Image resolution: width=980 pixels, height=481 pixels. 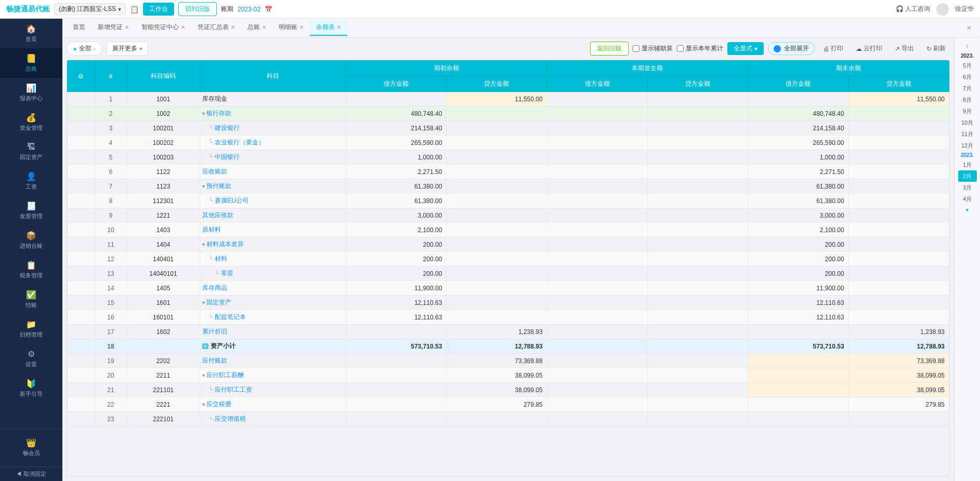 I want to click on sidebar-item-purchase: 📦 进销台账, so click(x=31, y=240).